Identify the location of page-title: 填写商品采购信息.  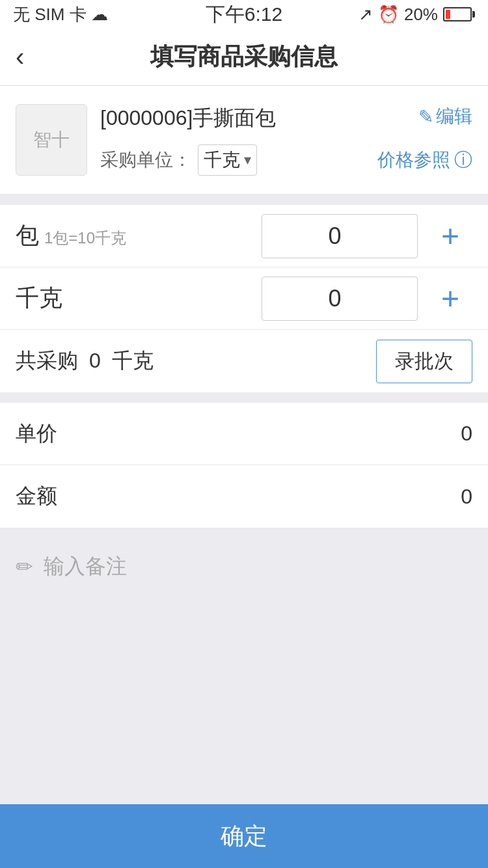
(244, 57).